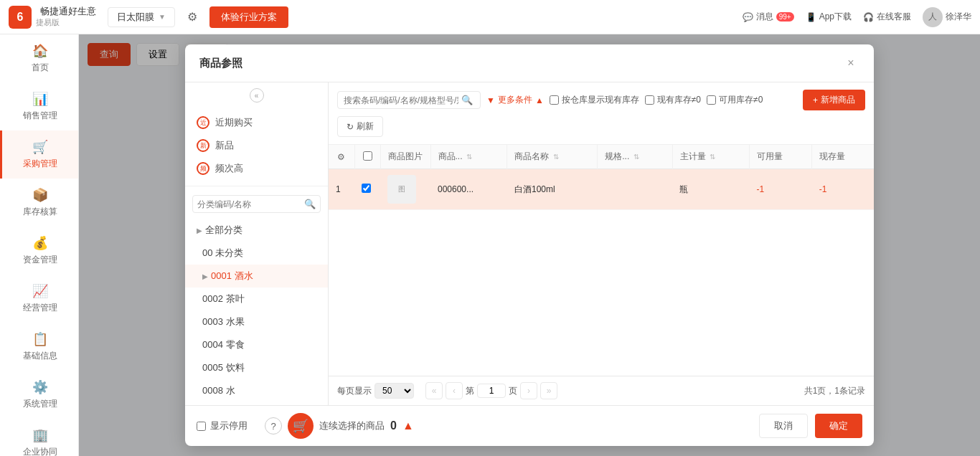  Describe the element at coordinates (257, 389) in the screenshot. I see `category-0008: 0008 水` at that location.